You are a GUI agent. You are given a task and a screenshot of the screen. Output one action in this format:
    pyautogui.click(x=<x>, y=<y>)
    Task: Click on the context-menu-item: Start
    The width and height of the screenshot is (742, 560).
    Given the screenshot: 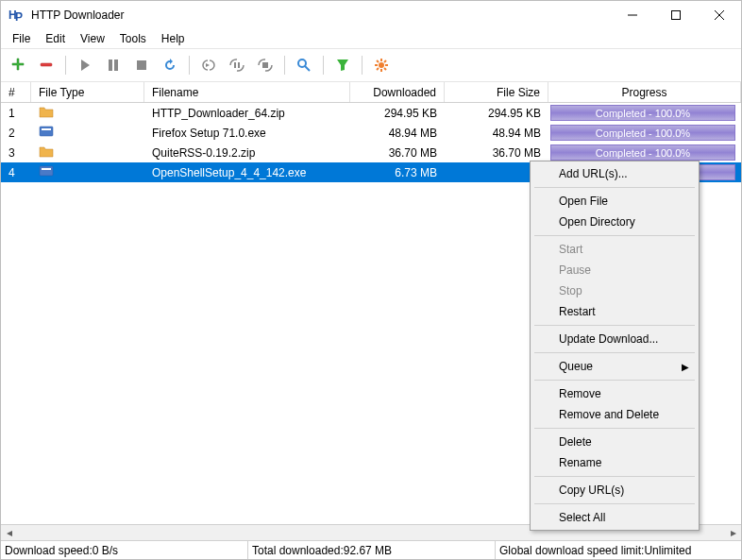 What is the action you would take?
    pyautogui.click(x=615, y=249)
    